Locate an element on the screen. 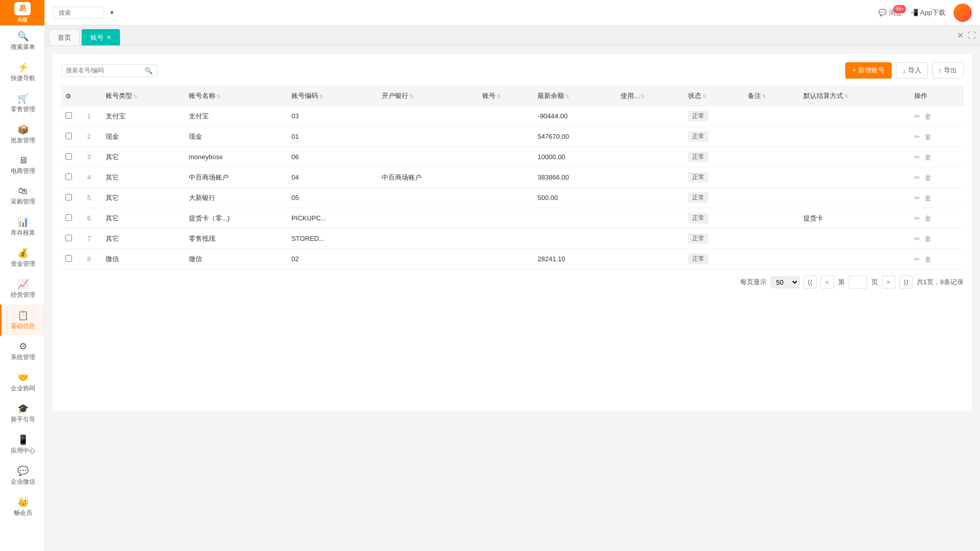 The height and width of the screenshot is (551, 980). inventory-check-icon: 📊 is located at coordinates (23, 222).